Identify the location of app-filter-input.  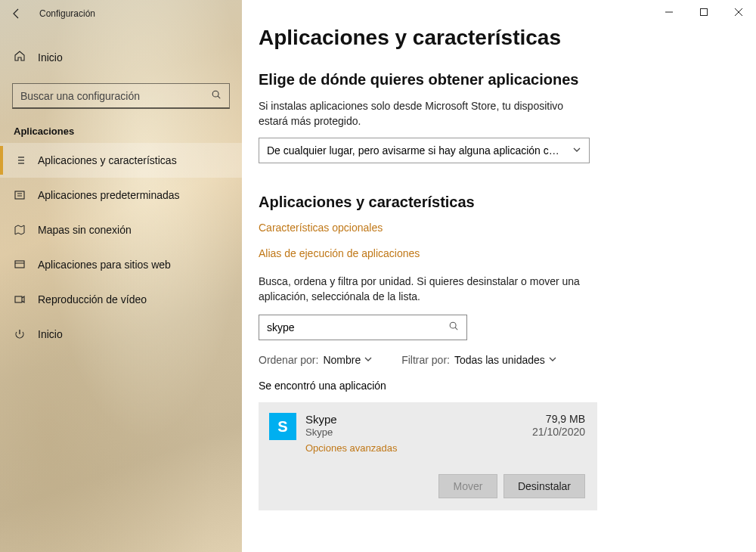
(358, 327).